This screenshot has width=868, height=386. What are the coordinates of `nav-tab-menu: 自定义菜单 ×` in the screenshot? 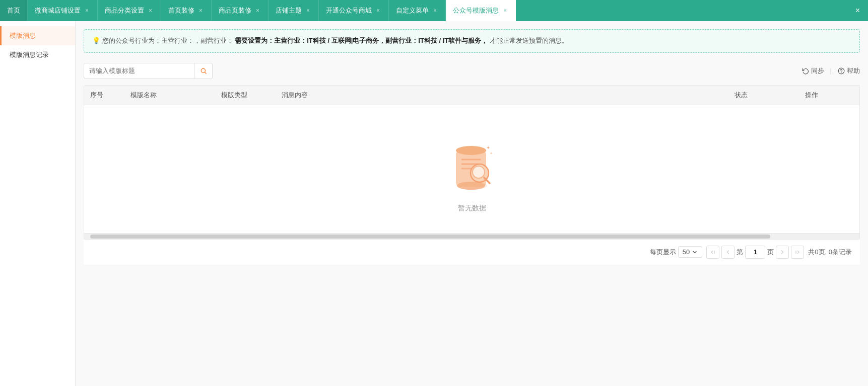 It's located at (417, 11).